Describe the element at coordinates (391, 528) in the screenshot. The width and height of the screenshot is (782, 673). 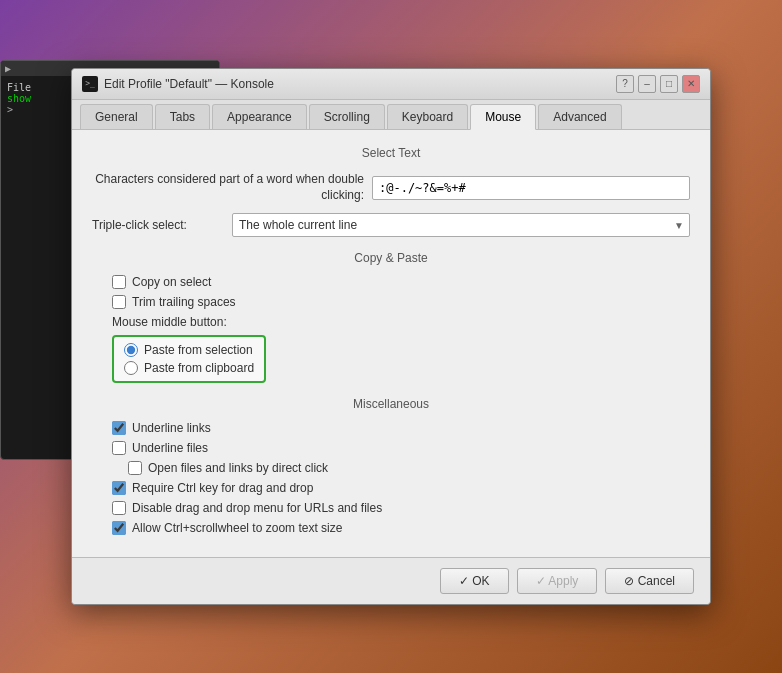
I see `allow-ctrl-scroll-row: Allow Ctrl+scrollwheel to zoom text size` at that location.